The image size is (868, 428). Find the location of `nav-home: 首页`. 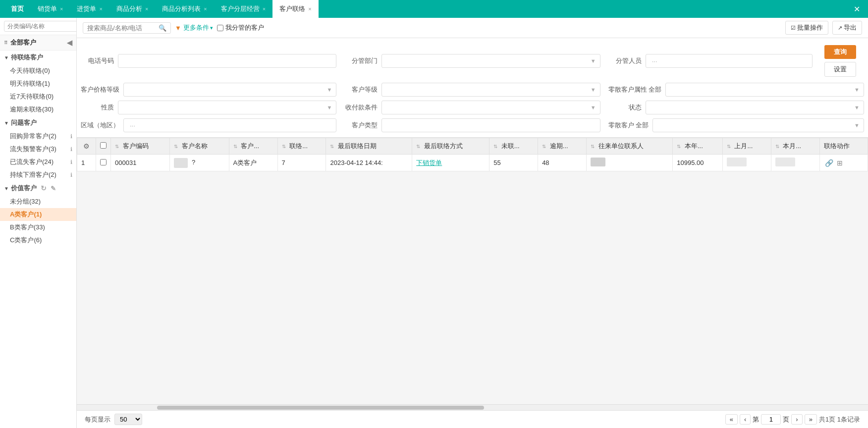

nav-home: 首页 is located at coordinates (17, 9).